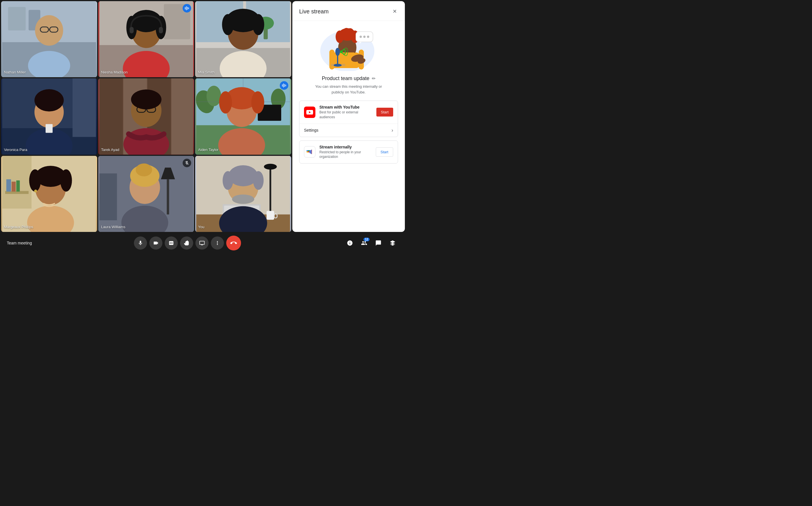  What do you see at coordinates (147, 116) in the screenshot?
I see `video-cell-tarek: Tarek Ayad` at bounding box center [147, 116].